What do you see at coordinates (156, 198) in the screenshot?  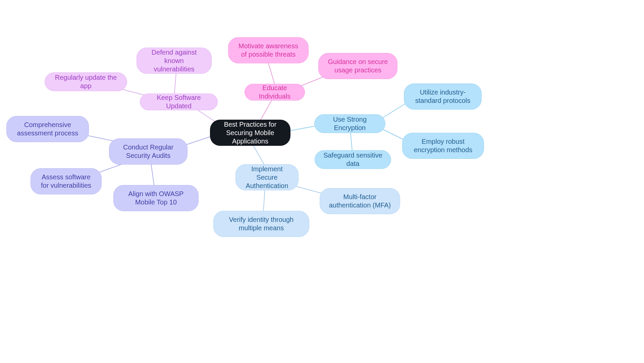 I see `leaf-audits-owasp: Align with OWASP Mobile Top 10` at bounding box center [156, 198].